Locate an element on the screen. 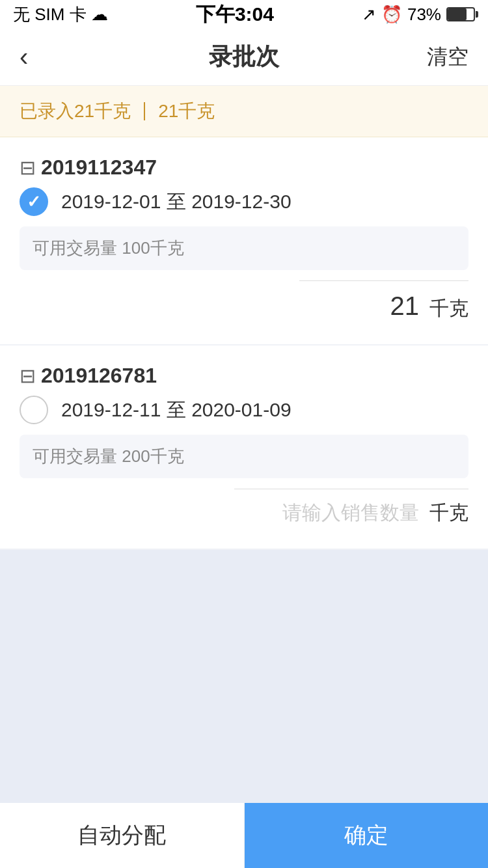 The image size is (488, 868). bottom-bar: 自动分配 确定 is located at coordinates (244, 835).